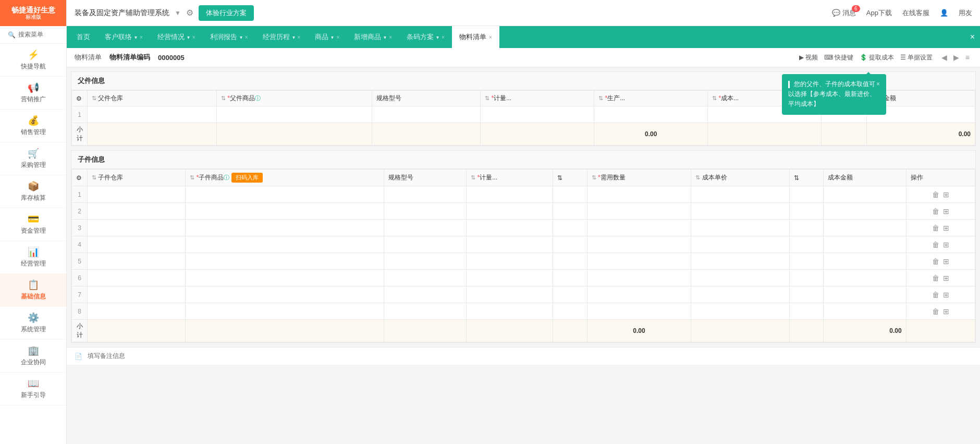  I want to click on child-row-5-unit, so click(510, 261).